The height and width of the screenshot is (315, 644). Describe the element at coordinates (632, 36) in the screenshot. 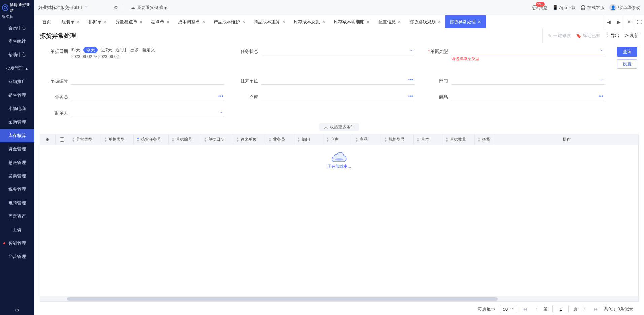

I see `refresh-button: ⟳刷新` at that location.